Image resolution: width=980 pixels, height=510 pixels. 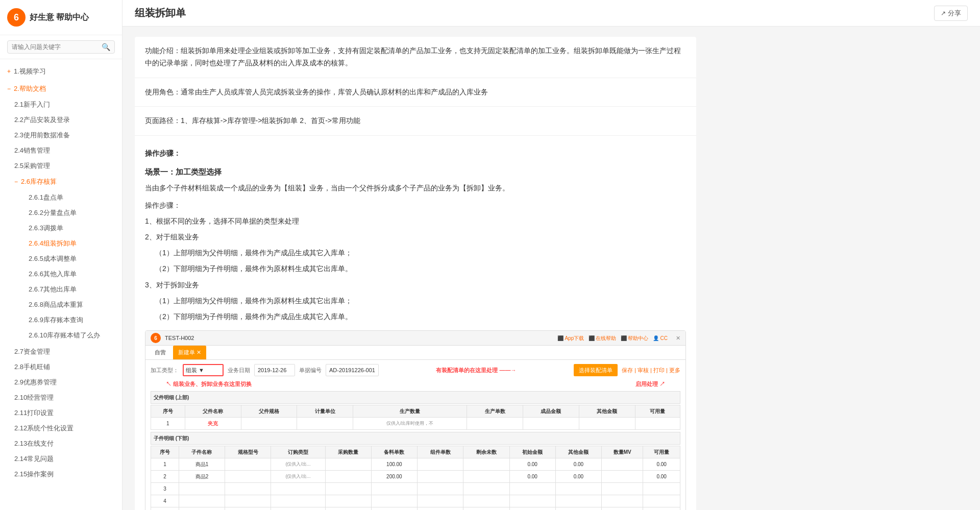 What do you see at coordinates (68, 182) in the screenshot?
I see `sidebar-item-inventory: − 2.6库存核算` at bounding box center [68, 182].